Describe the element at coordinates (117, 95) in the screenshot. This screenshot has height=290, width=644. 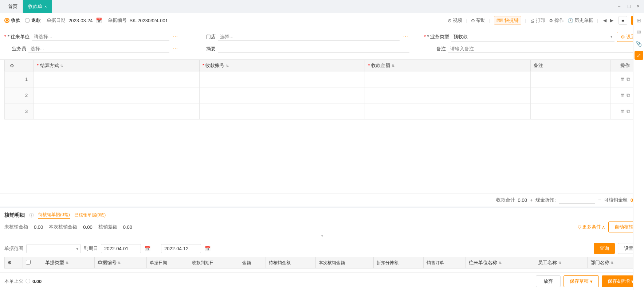
I see `row-2-settlement` at that location.